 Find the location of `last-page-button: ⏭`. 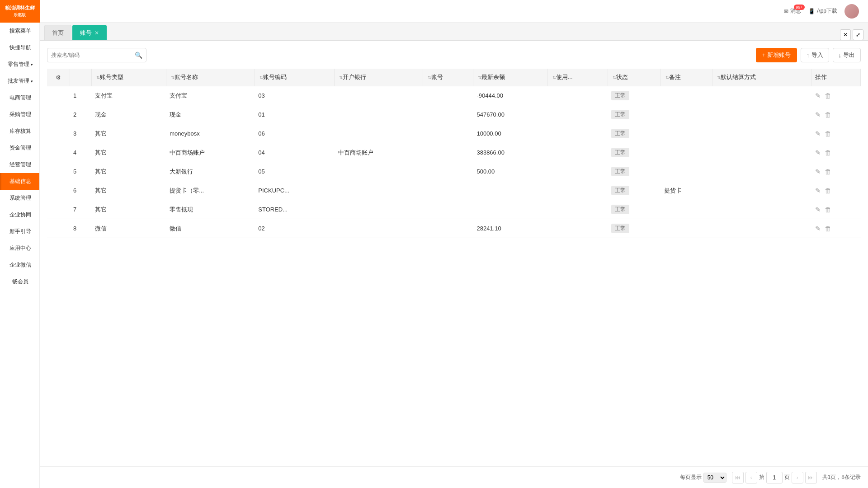

last-page-button: ⏭ is located at coordinates (811, 478).